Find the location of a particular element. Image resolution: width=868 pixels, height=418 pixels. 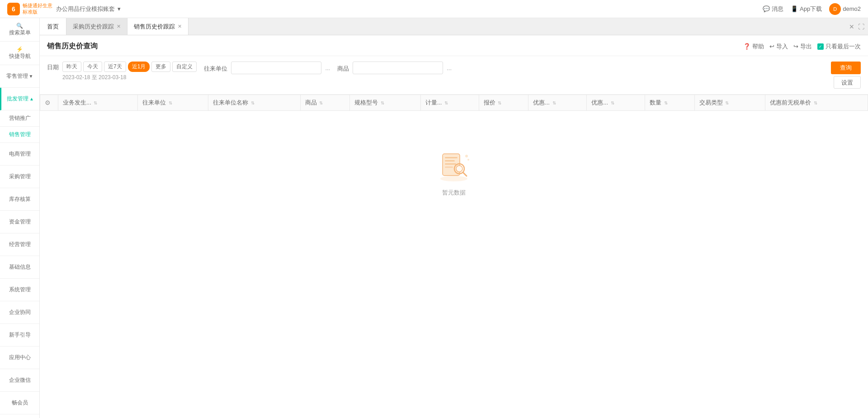

tab-sales-history-close: ✕ is located at coordinates (180, 26).